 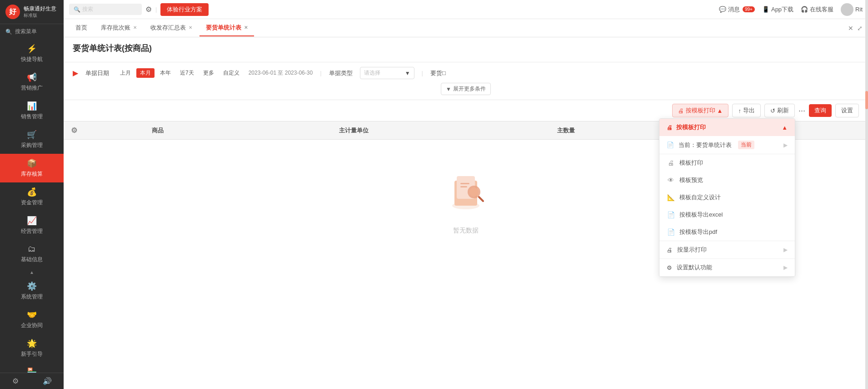 I want to click on col-unit: 主计量单位, so click(x=354, y=131).